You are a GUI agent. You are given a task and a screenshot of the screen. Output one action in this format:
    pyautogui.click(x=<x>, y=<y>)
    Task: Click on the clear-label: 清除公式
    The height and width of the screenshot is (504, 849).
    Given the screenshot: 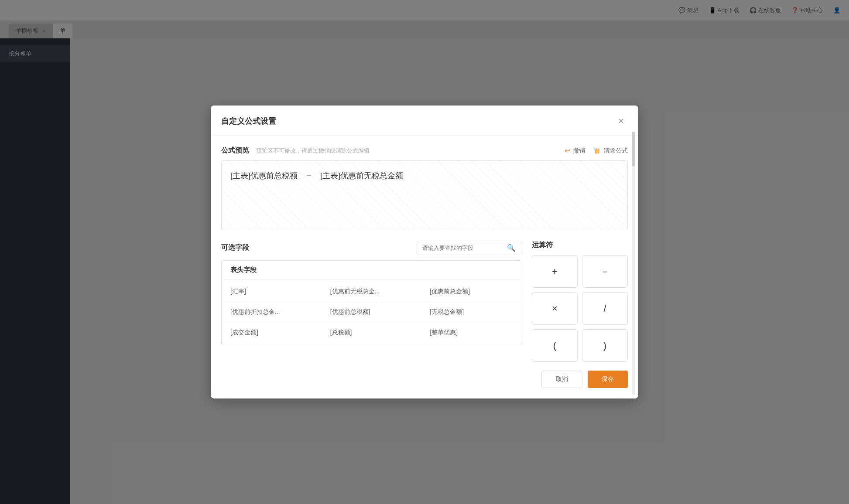 What is the action you would take?
    pyautogui.click(x=616, y=151)
    